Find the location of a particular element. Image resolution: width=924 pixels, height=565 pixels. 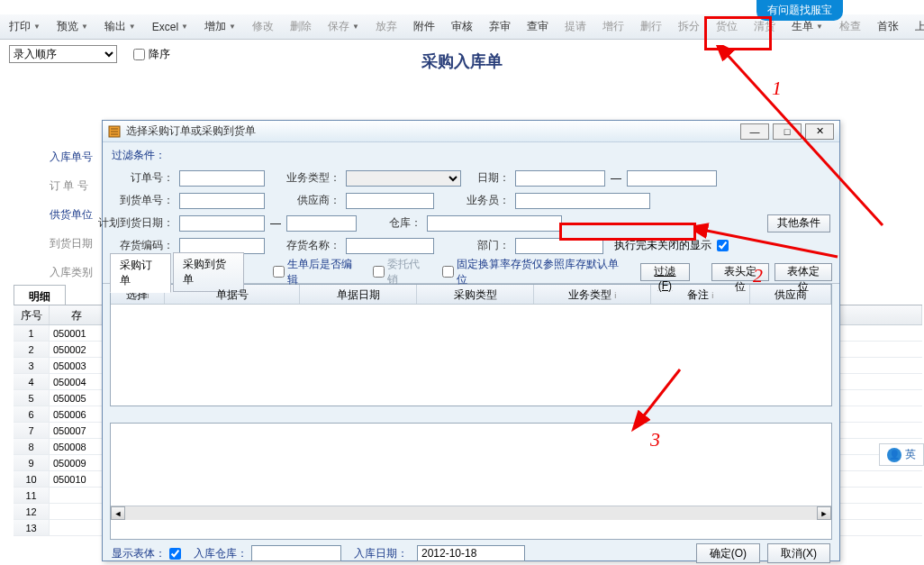

body-pos-button: 表体定位 is located at coordinates (803, 272).